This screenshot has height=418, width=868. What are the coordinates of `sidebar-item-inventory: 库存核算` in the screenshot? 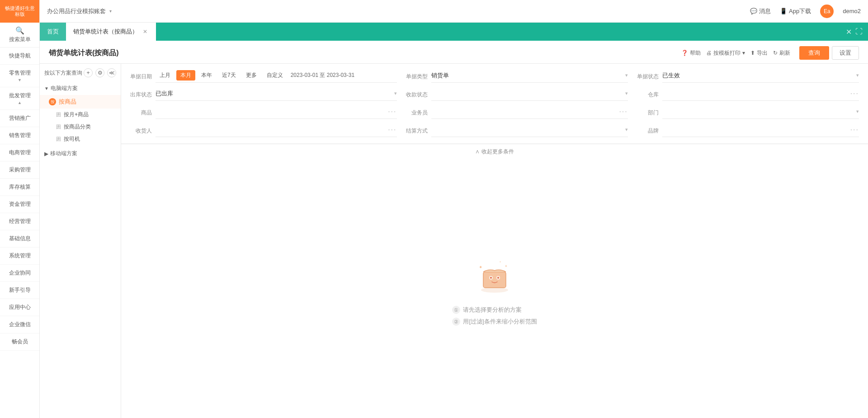 It's located at (20, 187).